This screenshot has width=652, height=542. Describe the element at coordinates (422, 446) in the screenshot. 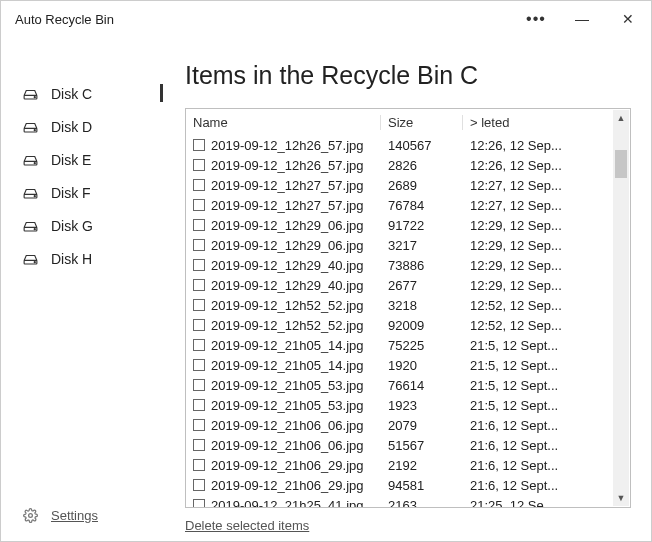

I see `file-size: 51567` at that location.